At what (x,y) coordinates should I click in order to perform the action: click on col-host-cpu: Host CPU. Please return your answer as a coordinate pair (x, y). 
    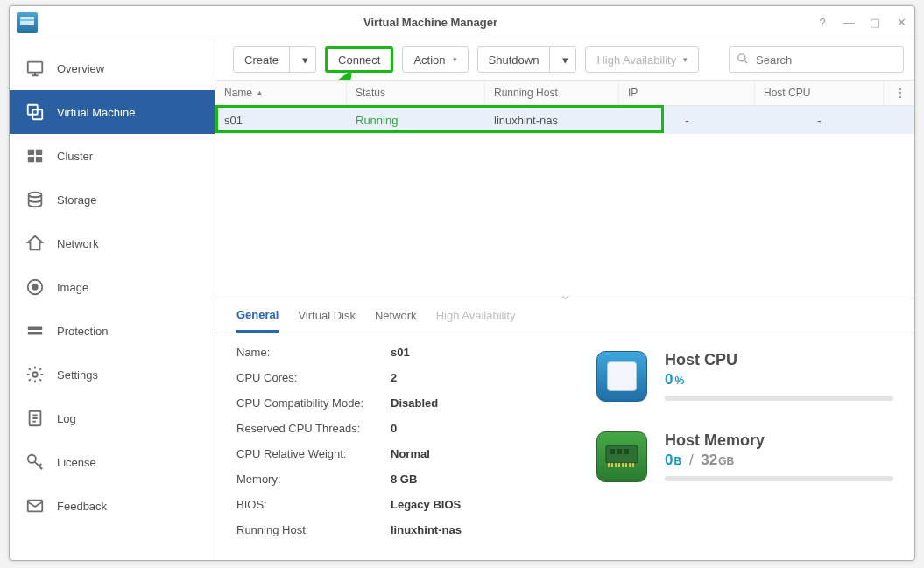
    Looking at the image, I should click on (820, 93).